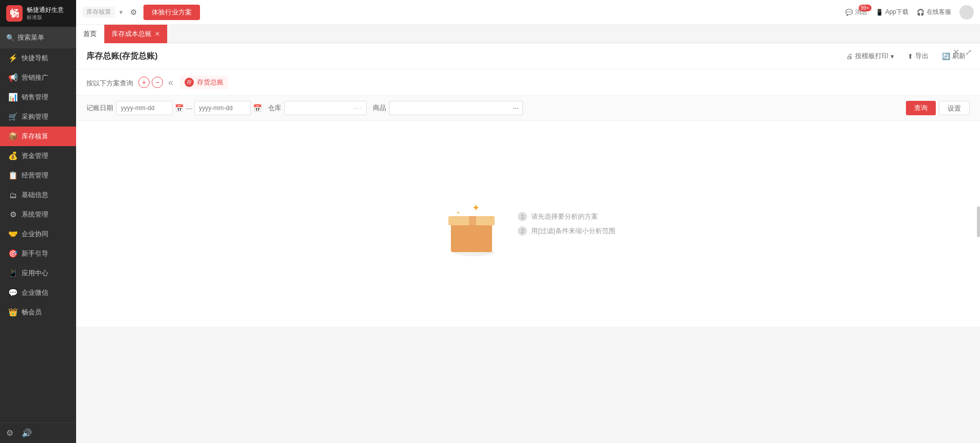  What do you see at coordinates (906, 56) in the screenshot?
I see `header-actions: 🖨 按模板打印 ▾ ⬆ 导出 🔄 刷新` at bounding box center [906, 56].